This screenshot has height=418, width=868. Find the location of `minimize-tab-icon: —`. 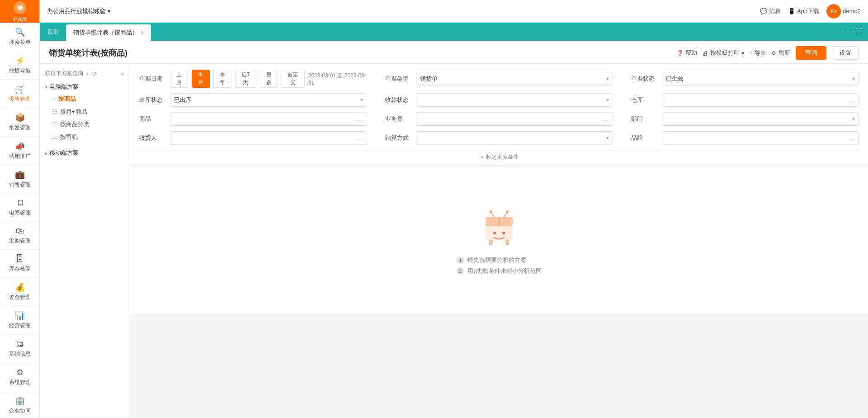

minimize-tab-icon: — is located at coordinates (848, 32).